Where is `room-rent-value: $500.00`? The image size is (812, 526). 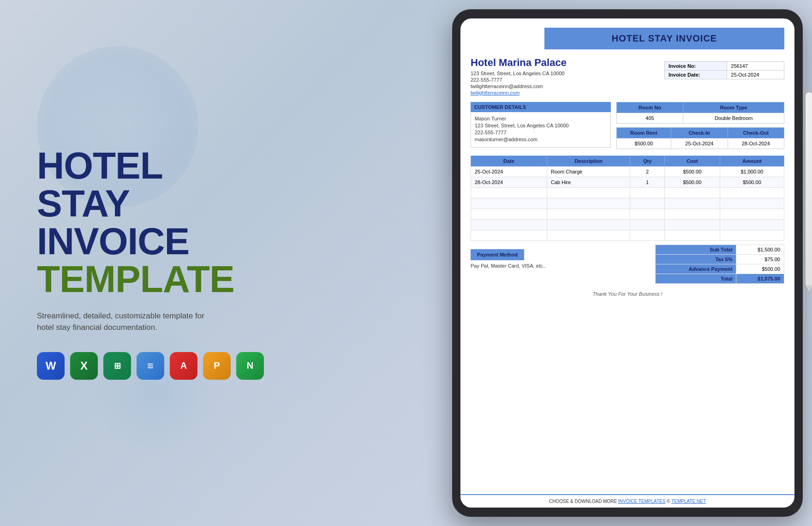
room-rent-value: $500.00 is located at coordinates (644, 144).